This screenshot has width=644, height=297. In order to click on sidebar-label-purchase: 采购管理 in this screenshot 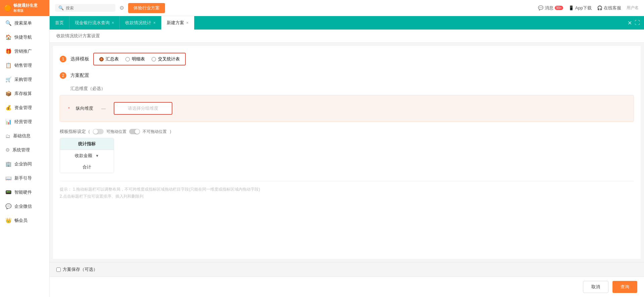, I will do `click(23, 80)`.